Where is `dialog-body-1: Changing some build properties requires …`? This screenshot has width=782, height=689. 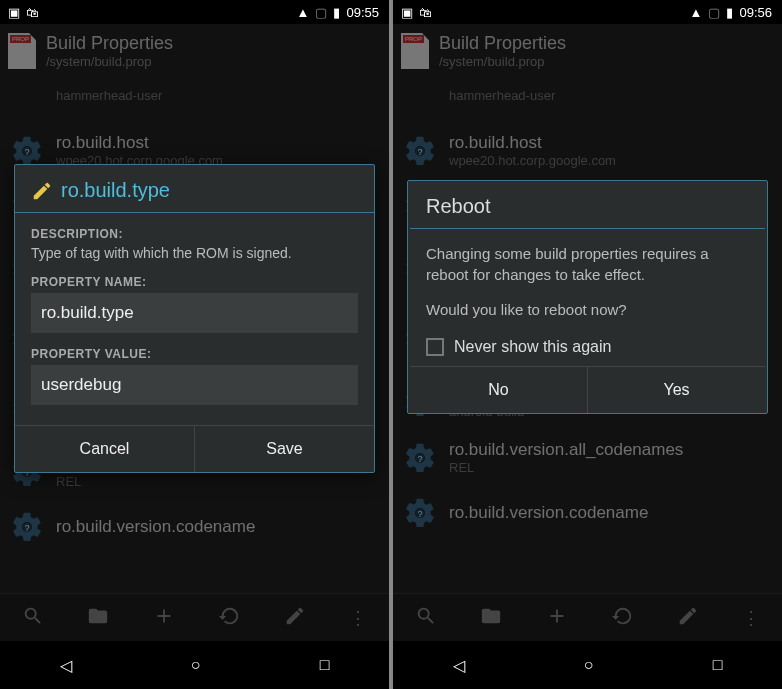 dialog-body-1: Changing some build properties requires … is located at coordinates (588, 264).